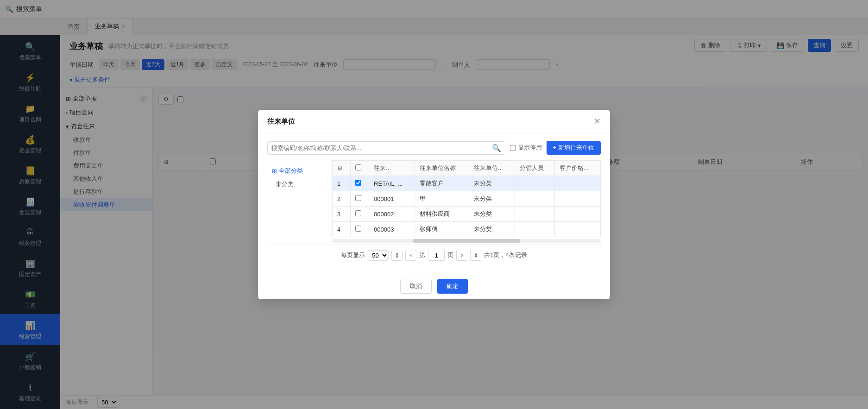  What do you see at coordinates (342, 169) in the screenshot?
I see `modal-col-settings: ⚙` at bounding box center [342, 169].